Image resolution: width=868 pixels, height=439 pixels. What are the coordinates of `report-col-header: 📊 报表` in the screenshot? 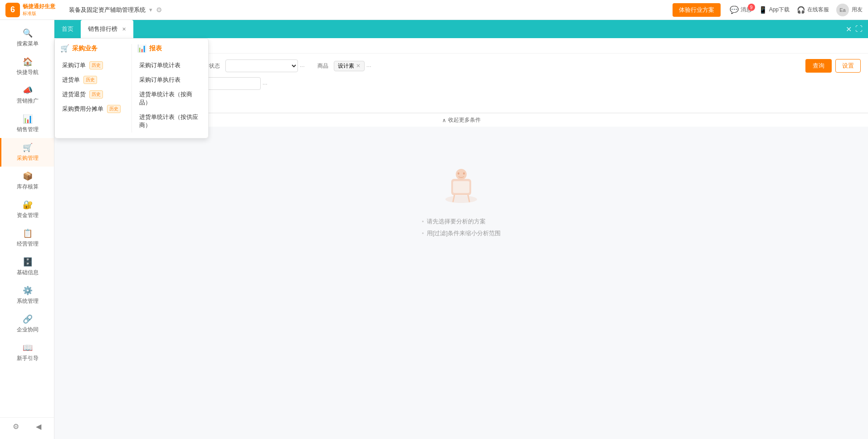 It's located at (171, 50).